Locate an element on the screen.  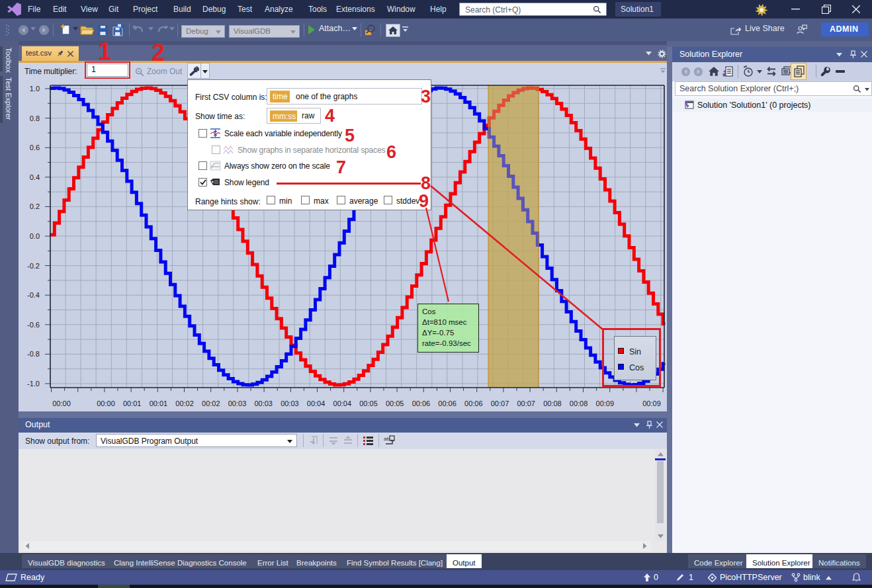
svg-text: -0.6 is located at coordinates (33, 325).